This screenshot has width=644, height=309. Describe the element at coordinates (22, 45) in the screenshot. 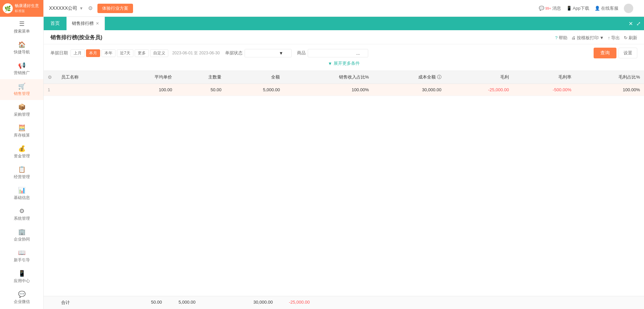

I see `home-icon: 🏠` at that location.